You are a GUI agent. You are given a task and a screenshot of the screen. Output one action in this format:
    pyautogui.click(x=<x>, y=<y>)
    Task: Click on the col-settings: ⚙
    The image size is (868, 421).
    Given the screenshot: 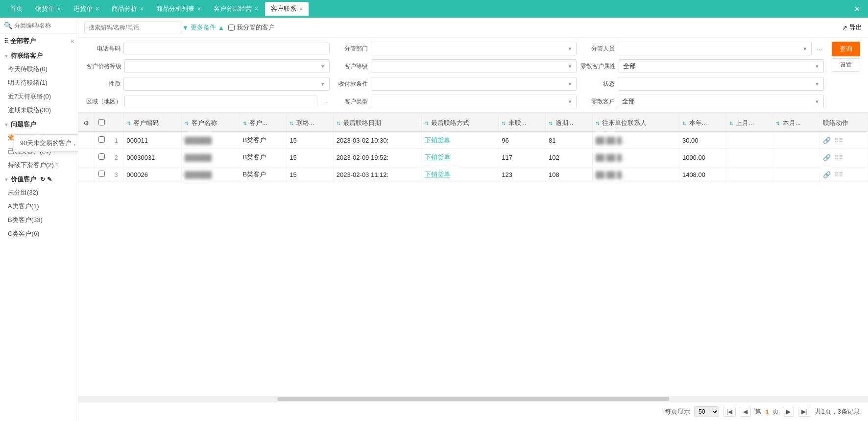 What is the action you would take?
    pyautogui.click(x=86, y=124)
    